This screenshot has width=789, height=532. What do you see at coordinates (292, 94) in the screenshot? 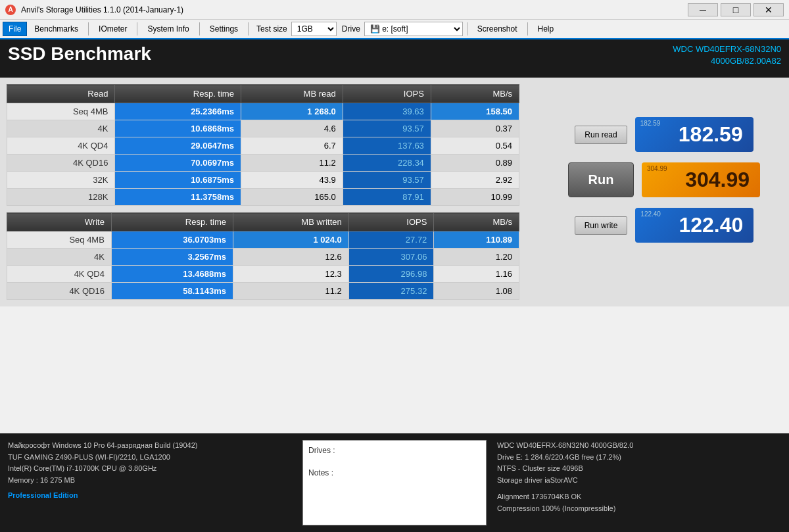
I see `read-header-col2: MB read` at bounding box center [292, 94].